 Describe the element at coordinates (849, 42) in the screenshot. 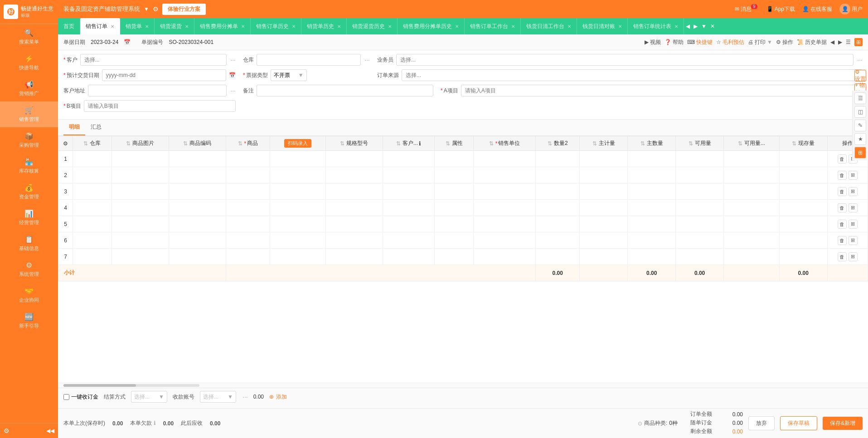

I see `list-view-btn: ☰` at that location.